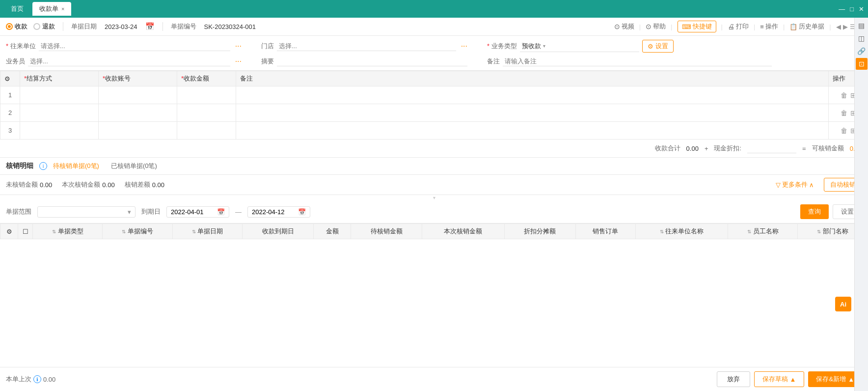 Image resolution: width=868 pixels, height=391 pixels. What do you see at coordinates (26, 232) in the screenshot?
I see `bt-th-check: ☐` at bounding box center [26, 232].